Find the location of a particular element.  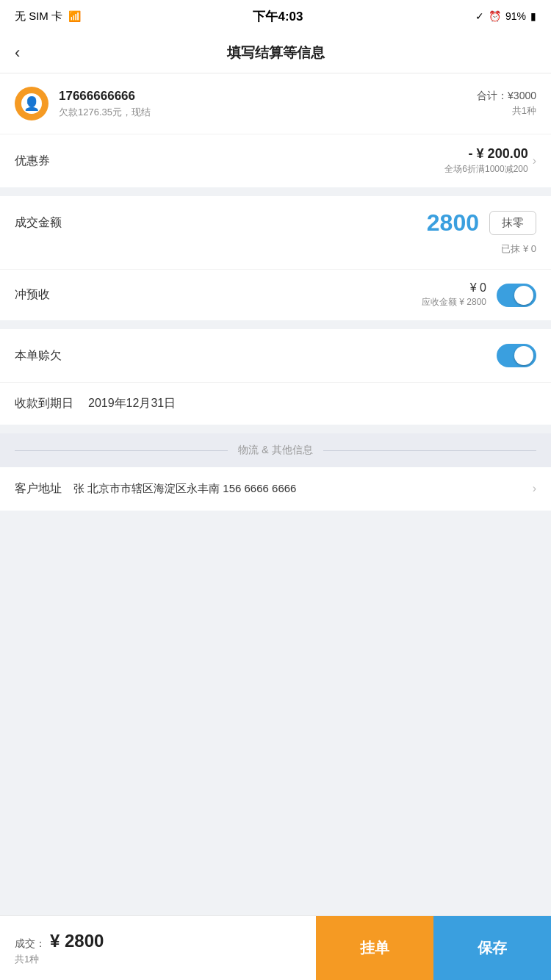

coupon-amount: - ¥ 200.00 is located at coordinates (486, 154).